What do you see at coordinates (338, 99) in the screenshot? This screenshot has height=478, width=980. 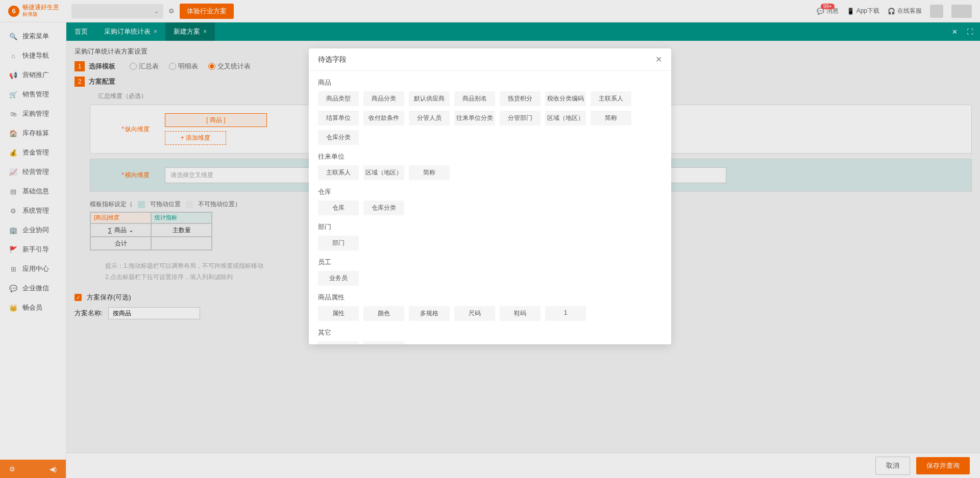 I see `field-chip: 商品类型` at bounding box center [338, 99].